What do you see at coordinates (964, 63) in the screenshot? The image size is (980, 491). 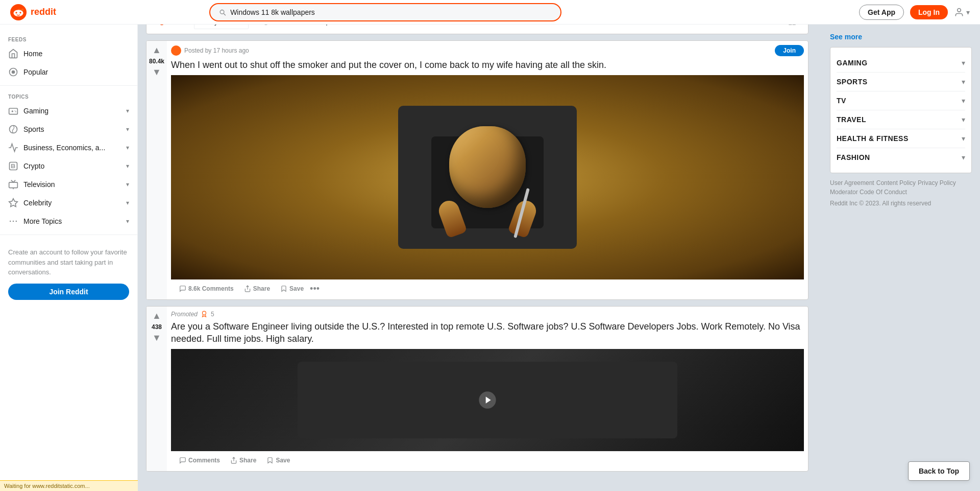 I see `topic-gaming-chevron: ▾` at bounding box center [964, 63].